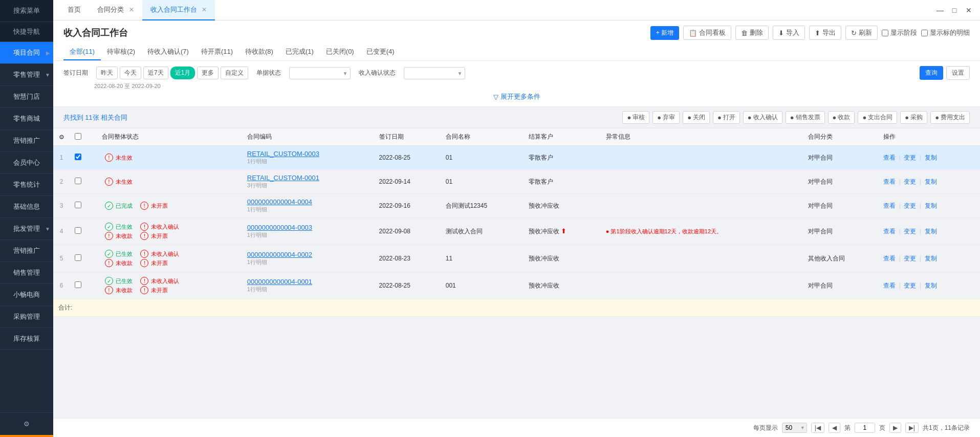 The height and width of the screenshot is (437, 980). Describe the element at coordinates (381, 52) in the screenshot. I see `filter-tab-changed: 已变更(4)` at that location.